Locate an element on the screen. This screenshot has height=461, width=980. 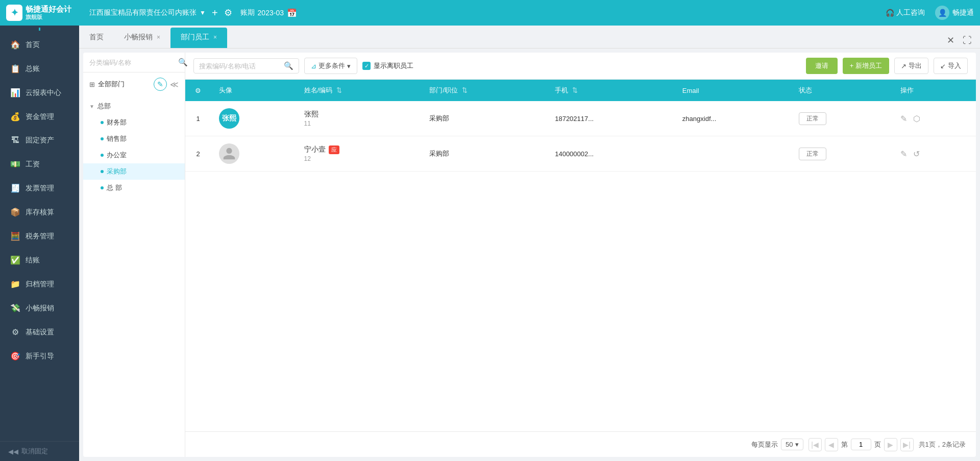
pin-label: 取消固定 is located at coordinates (35, 451).